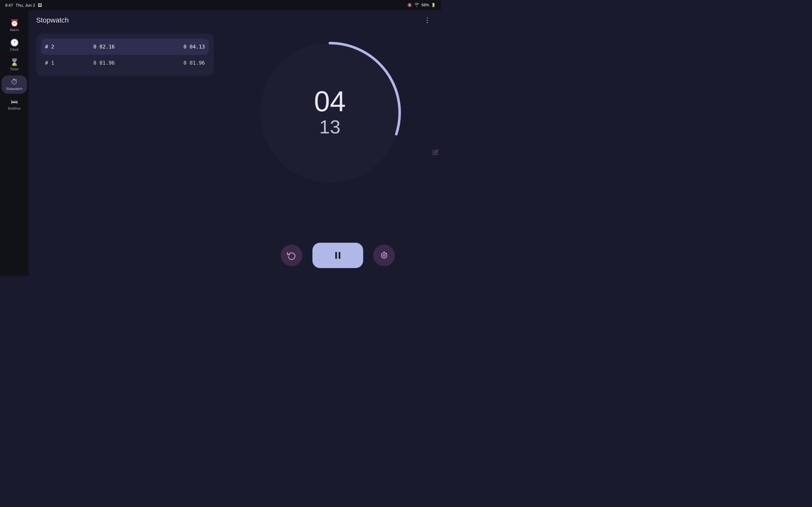  What do you see at coordinates (436, 153) in the screenshot?
I see `edit-pencil-icon` at bounding box center [436, 153].